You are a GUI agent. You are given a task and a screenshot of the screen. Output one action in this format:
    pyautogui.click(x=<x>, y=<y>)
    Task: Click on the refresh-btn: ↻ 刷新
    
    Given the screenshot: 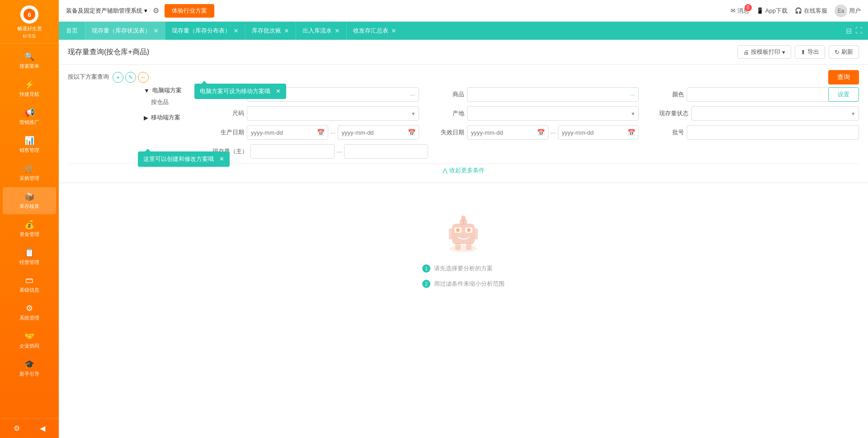 What is the action you would take?
    pyautogui.click(x=844, y=52)
    